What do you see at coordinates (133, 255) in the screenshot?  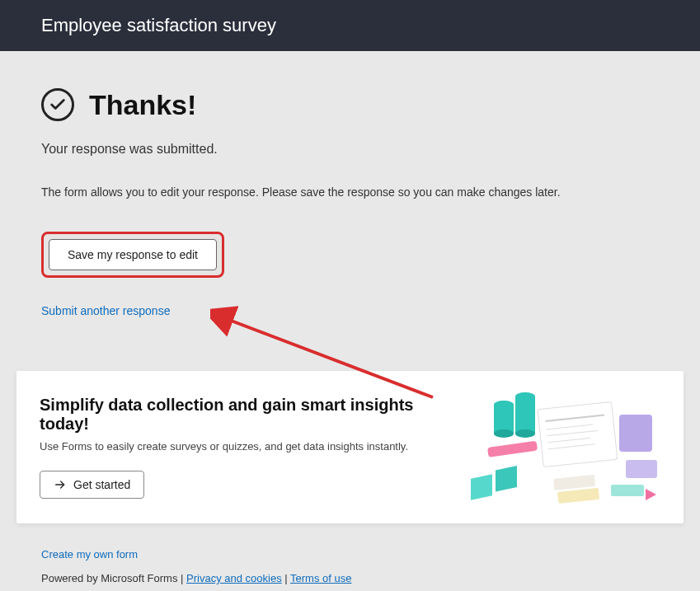 I see `save-response-button: Save my response to edit` at bounding box center [133, 255].